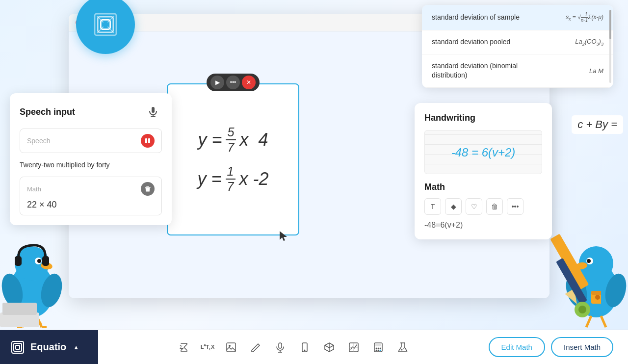 Image resolution: width=628 pixels, height=364 pixels. What do you see at coordinates (32, 276) in the screenshot?
I see `bird-left-decoration` at bounding box center [32, 276].